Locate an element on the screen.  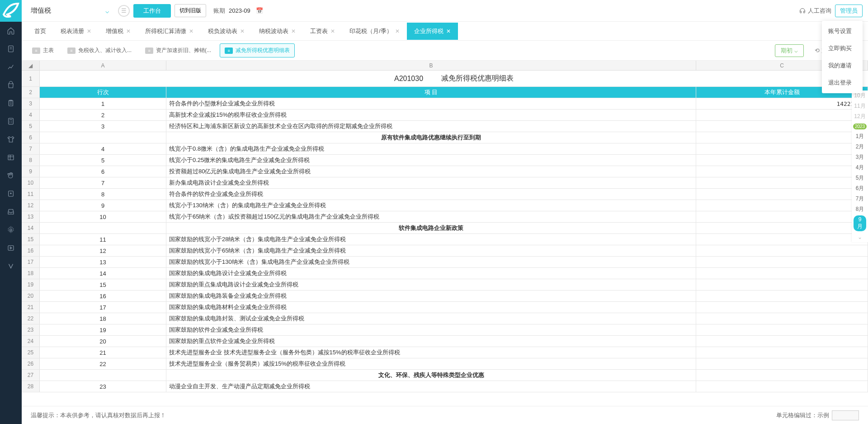
cell: 符合条件的软件企业减免企业所得税 is located at coordinates (431, 194).